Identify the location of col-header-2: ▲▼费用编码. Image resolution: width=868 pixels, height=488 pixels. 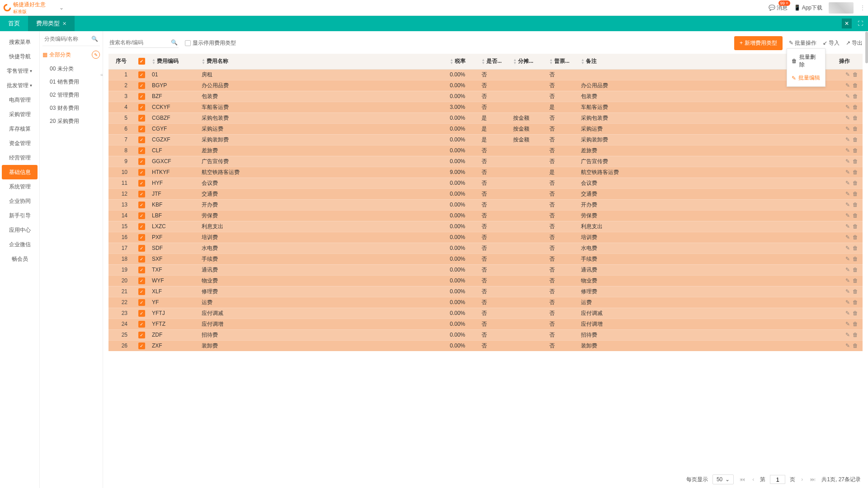
(174, 61).